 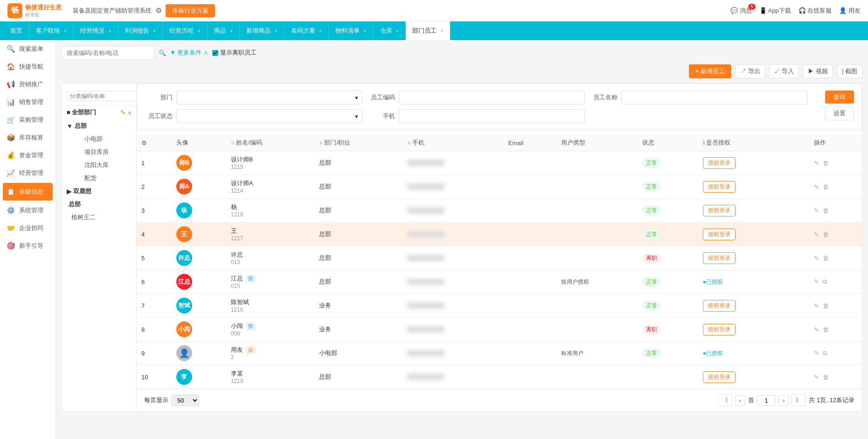 What do you see at coordinates (850, 11) in the screenshot?
I see `user-avatar: 👤 用友` at bounding box center [850, 11].